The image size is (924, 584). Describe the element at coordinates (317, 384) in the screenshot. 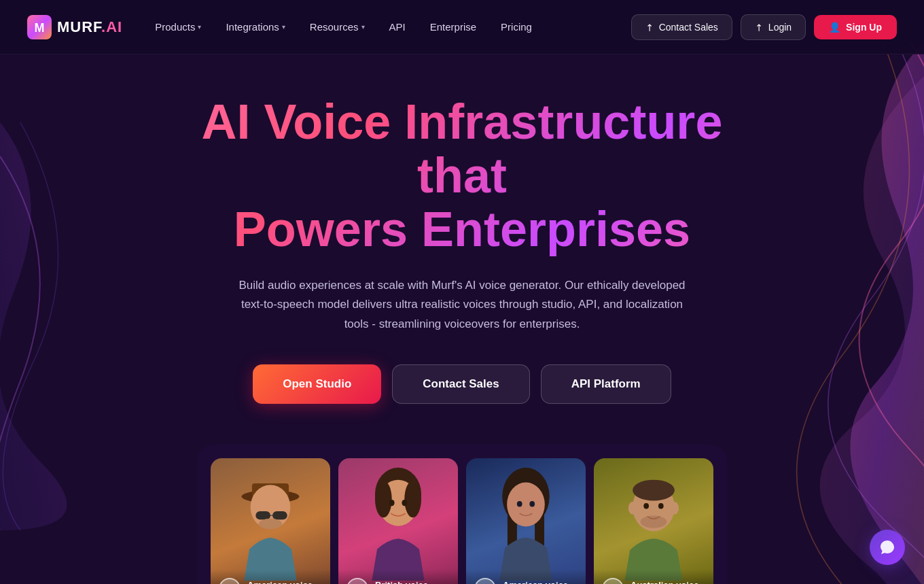

I see `open-studio-button: Open Studio` at that location.